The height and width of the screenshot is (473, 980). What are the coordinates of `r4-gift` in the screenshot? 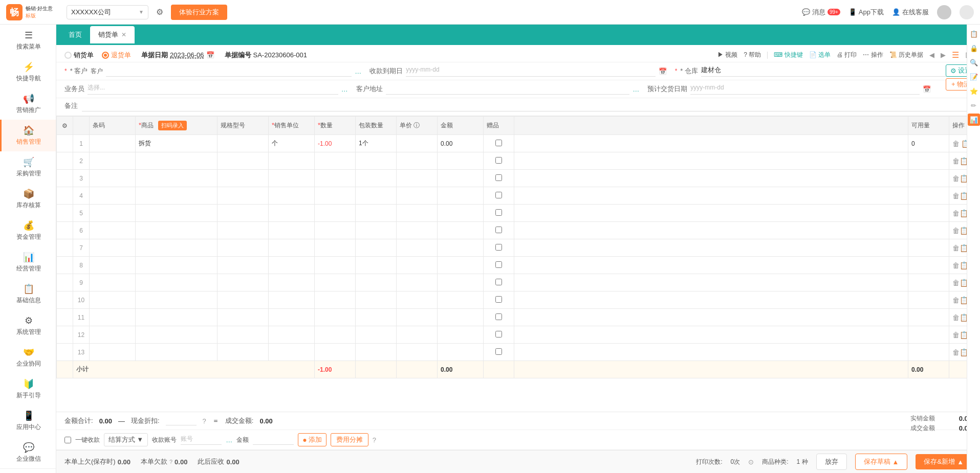 It's located at (499, 196).